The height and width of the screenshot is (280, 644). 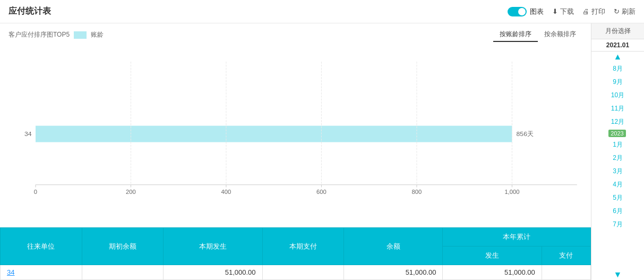 I want to click on scroll-down-button: ▼, so click(x=618, y=275).